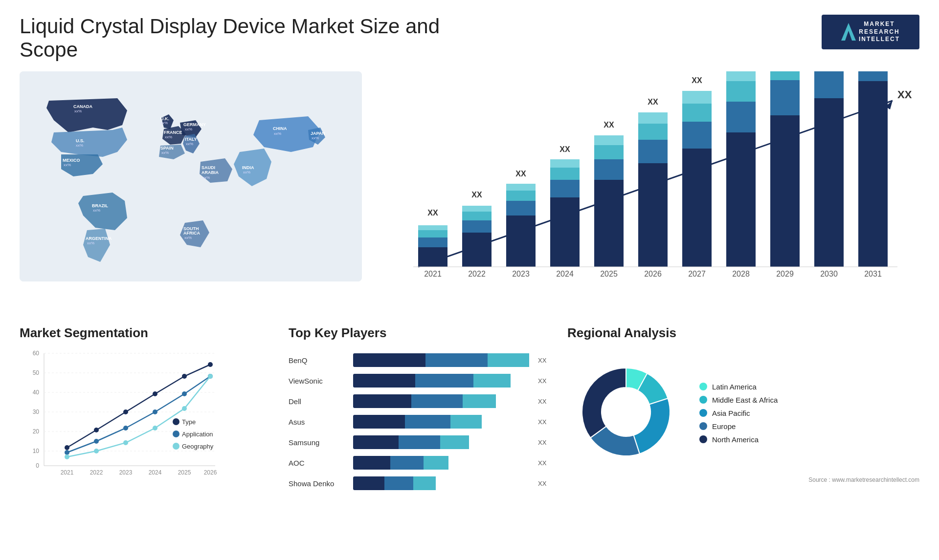 The height and width of the screenshot is (560, 939). What do you see at coordinates (743, 410) in the screenshot?
I see `donut-container: Latin AmericaMiddle East & AfricaAsia Pa…` at bounding box center [743, 410].